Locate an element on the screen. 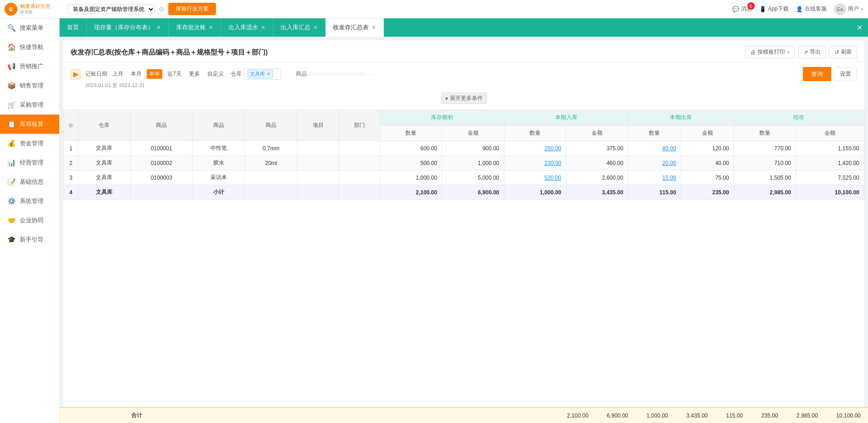  tab-close-in-out-flow: ✕ is located at coordinates (263, 27).